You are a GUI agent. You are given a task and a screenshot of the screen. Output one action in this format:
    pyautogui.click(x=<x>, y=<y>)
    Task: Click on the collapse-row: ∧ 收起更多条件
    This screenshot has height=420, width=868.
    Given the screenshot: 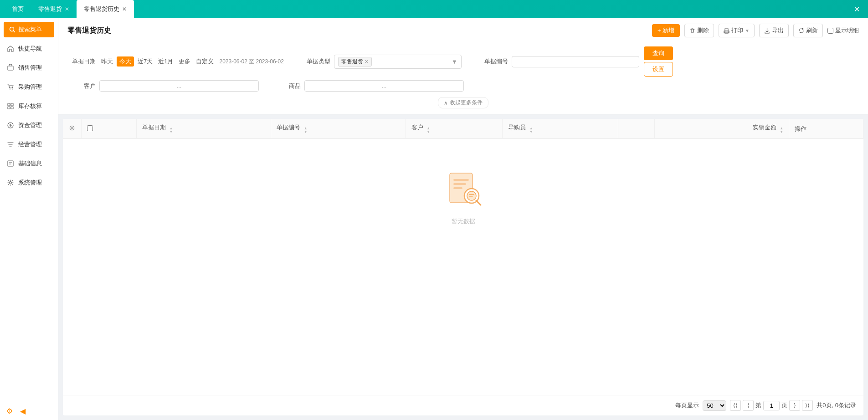 What is the action you would take?
    pyautogui.click(x=463, y=103)
    